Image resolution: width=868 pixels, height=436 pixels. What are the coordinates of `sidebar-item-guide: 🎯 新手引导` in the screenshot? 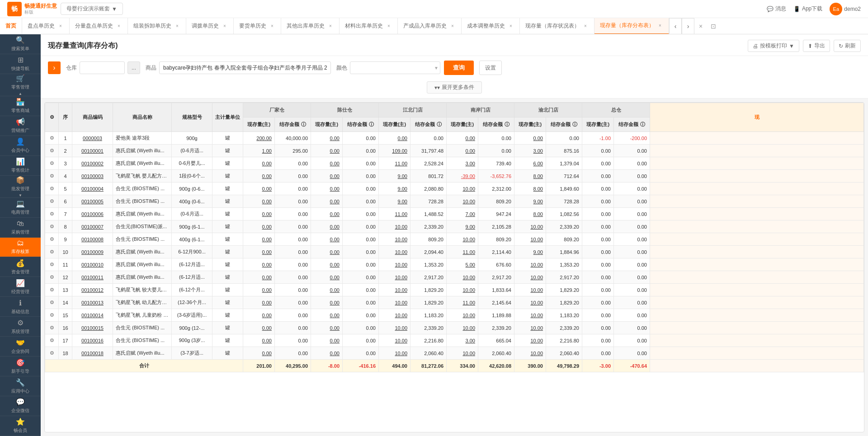 It's located at (20, 366).